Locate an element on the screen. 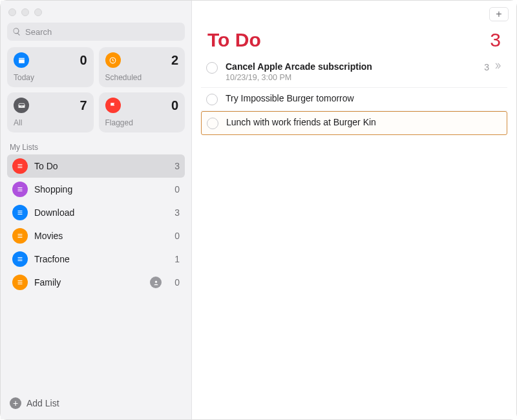 Image resolution: width=517 pixels, height=420 pixels. list-label: Shopping is located at coordinates (101, 189).